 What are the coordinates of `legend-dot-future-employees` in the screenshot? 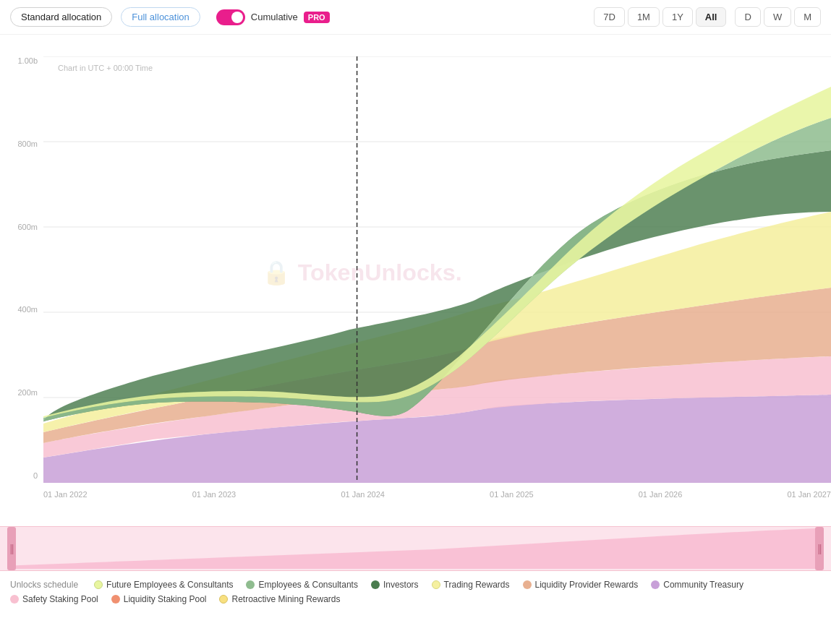 It's located at (98, 585).